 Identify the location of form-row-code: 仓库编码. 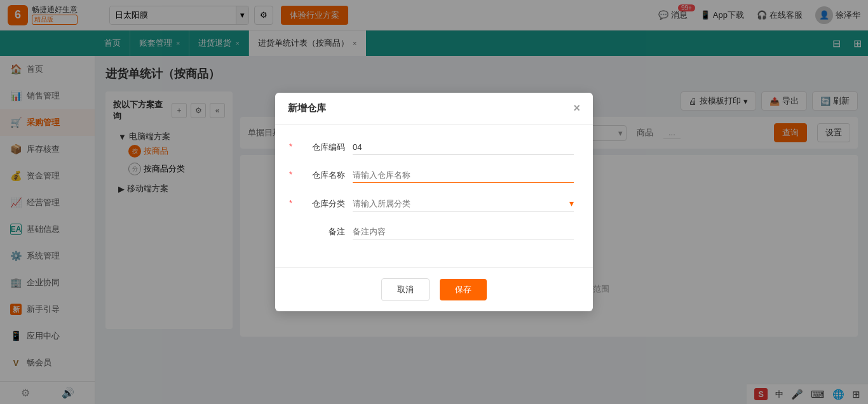
(434, 147).